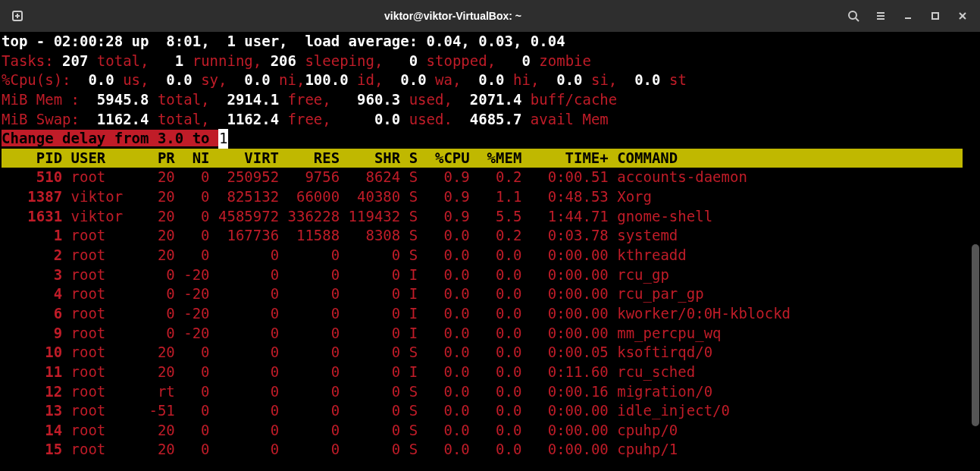 This screenshot has height=471, width=980. Describe the element at coordinates (482, 100) in the screenshot. I see `mem-line: MiB Mem : 5945.8 total, 2914.1 free, 960…` at that location.